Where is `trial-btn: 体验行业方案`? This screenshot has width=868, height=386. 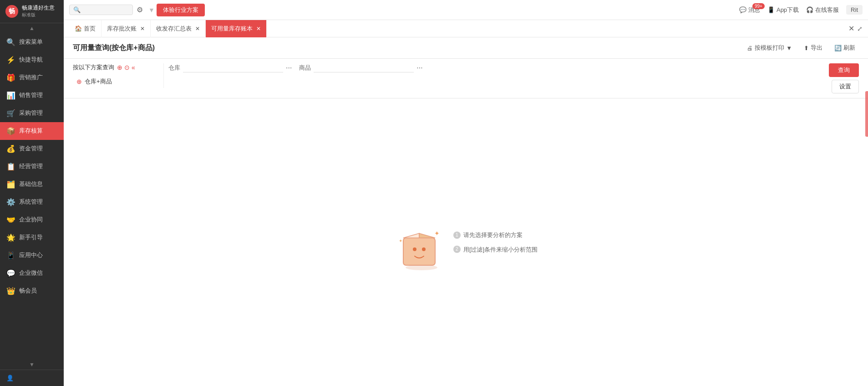 trial-btn: 体验行业方案 is located at coordinates (181, 10).